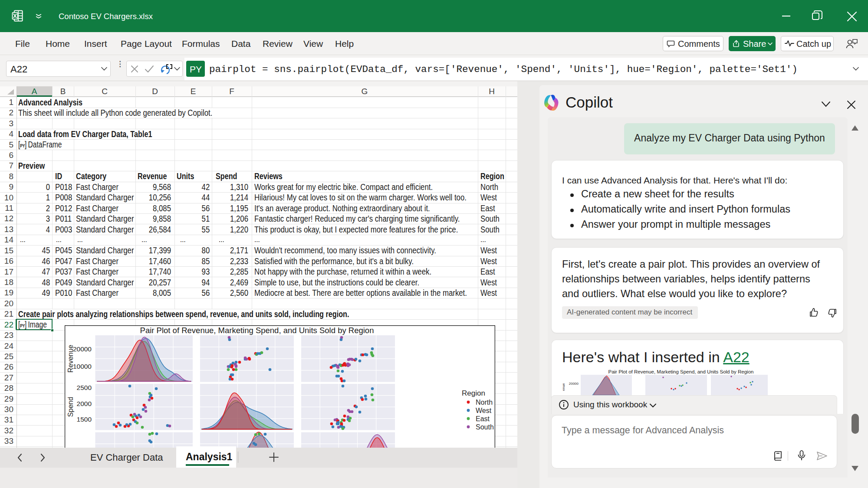  I want to click on svg-text: Spend, so click(70, 407).